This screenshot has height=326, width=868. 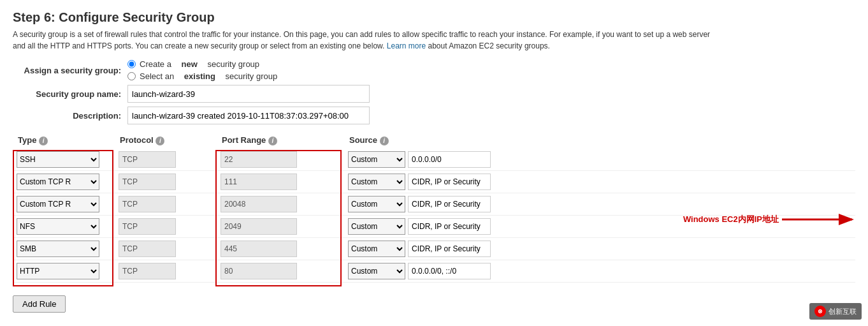 What do you see at coordinates (434, 181) in the screenshot?
I see `table-row: Custom TCP R Custom` at bounding box center [434, 181].